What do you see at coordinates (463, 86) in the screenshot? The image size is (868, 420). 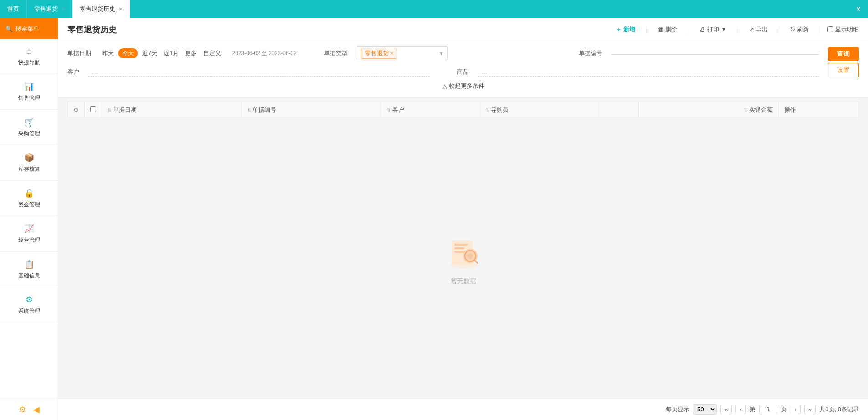 I see `collapse-button: △ 收起更多条件` at bounding box center [463, 86].